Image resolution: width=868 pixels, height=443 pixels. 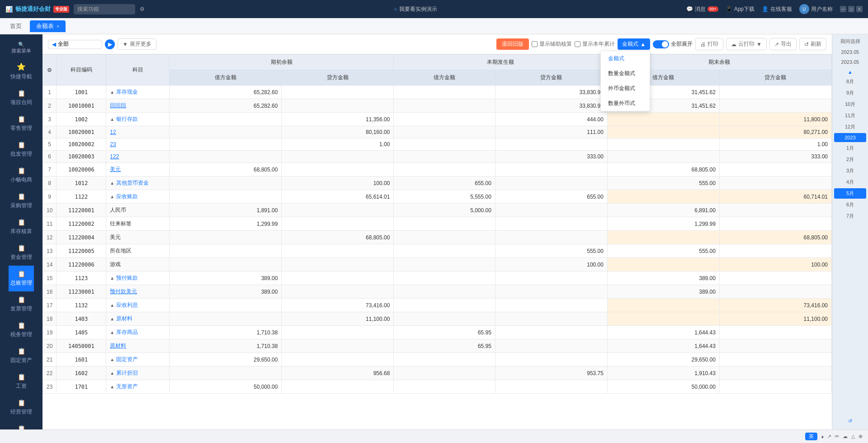 I want to click on settings-icon: ⚙, so click(x=142, y=9).